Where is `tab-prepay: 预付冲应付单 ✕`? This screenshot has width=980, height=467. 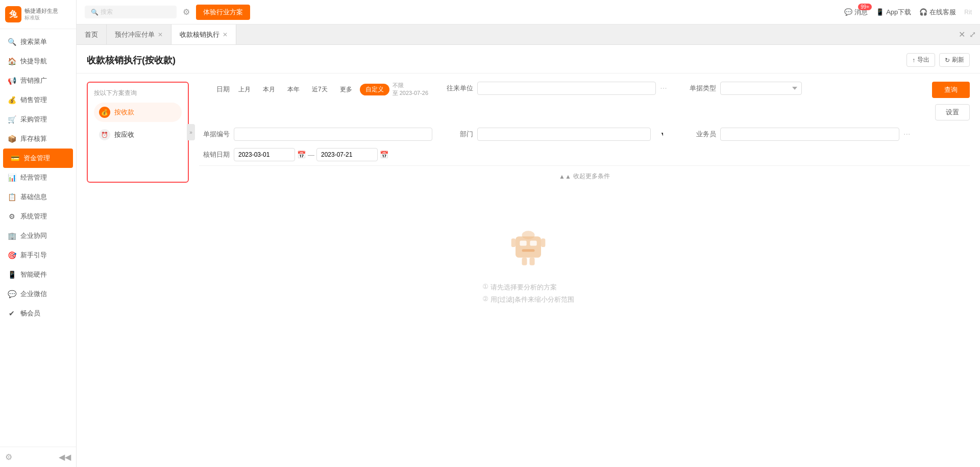 tab-prepay: 预付冲应付单 ✕ is located at coordinates (139, 35).